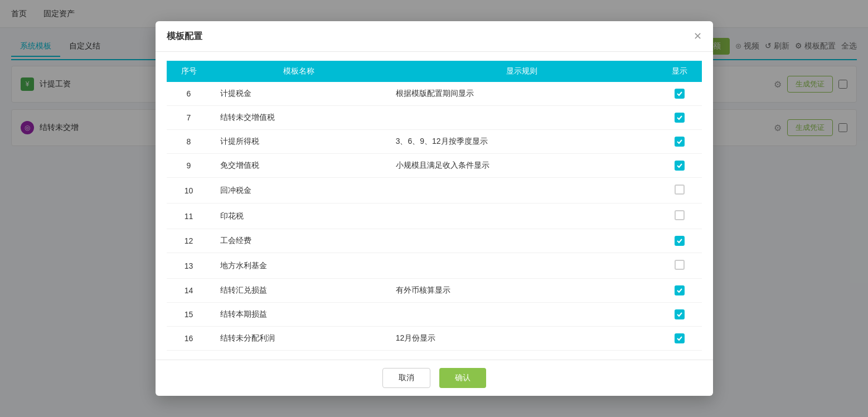 The height and width of the screenshot is (417, 868). What do you see at coordinates (522, 94) in the screenshot?
I see `cell-rule: 根据模版配置期间显示` at bounding box center [522, 94].